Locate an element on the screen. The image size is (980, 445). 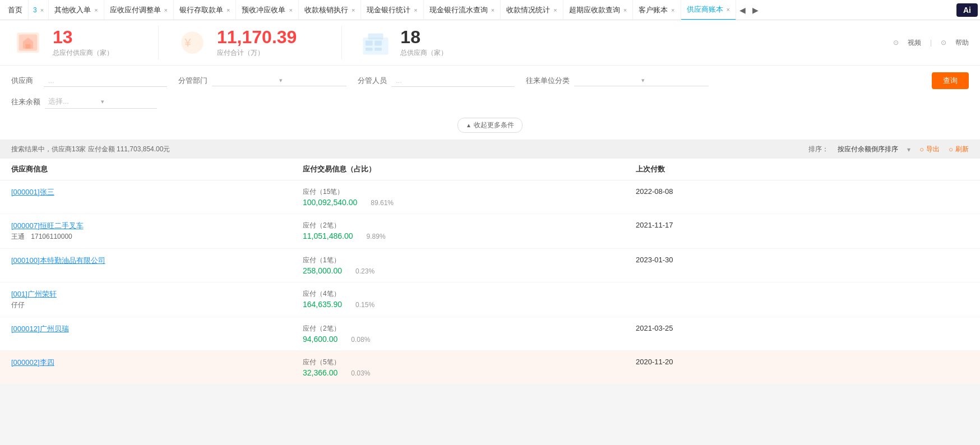
supplier-code-3: [000100] is located at coordinates (26, 260).